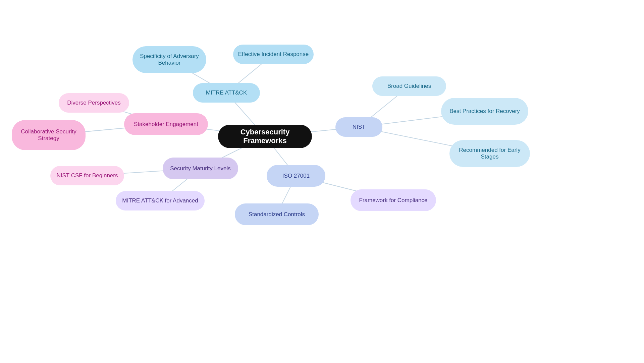 The image size is (644, 363). I want to click on best-practices-node: Best Practices for Recovery, so click(485, 111).